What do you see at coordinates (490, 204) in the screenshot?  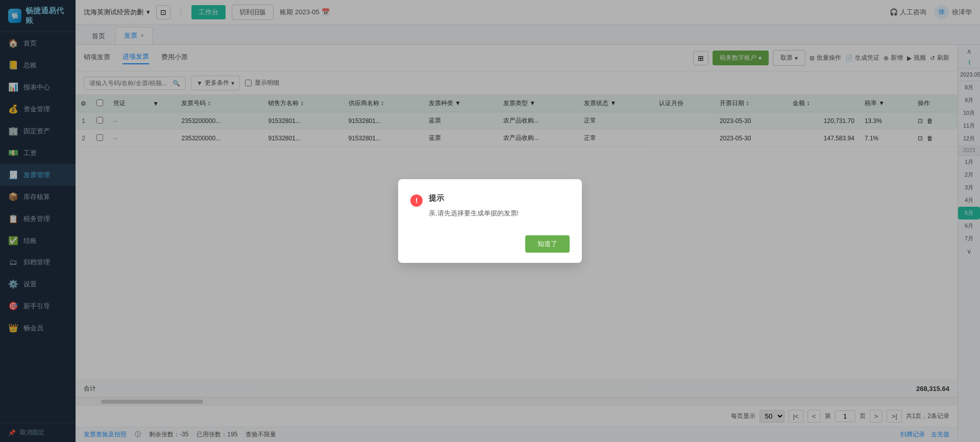 I see `modal-body: ! 提示 亲,请先选择要生成单据的发票!` at bounding box center [490, 204].